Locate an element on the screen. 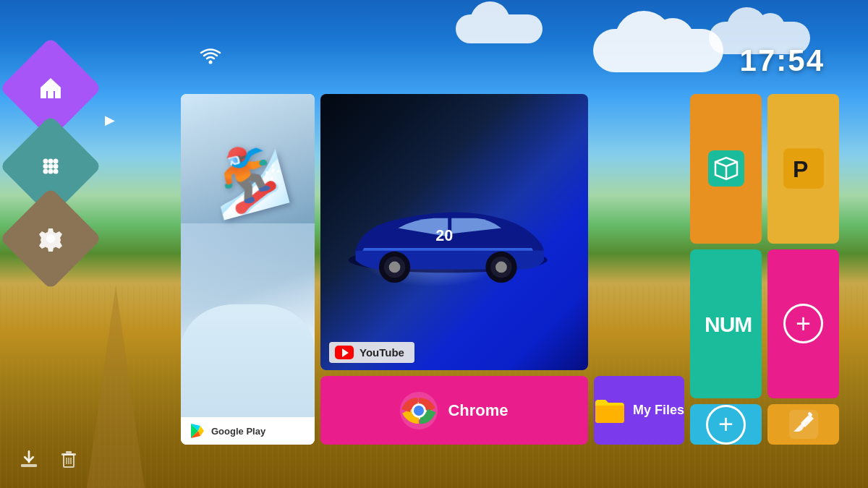 The width and height of the screenshot is (868, 488). apps-icon is located at coordinates (51, 166).